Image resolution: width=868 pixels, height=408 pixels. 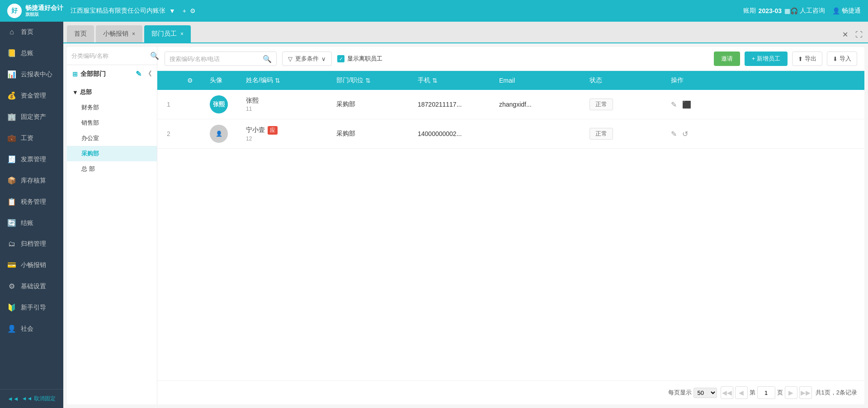 What do you see at coordinates (112, 92) in the screenshot?
I see `dept-node-zongbu: ▼ 总部` at bounding box center [112, 92].